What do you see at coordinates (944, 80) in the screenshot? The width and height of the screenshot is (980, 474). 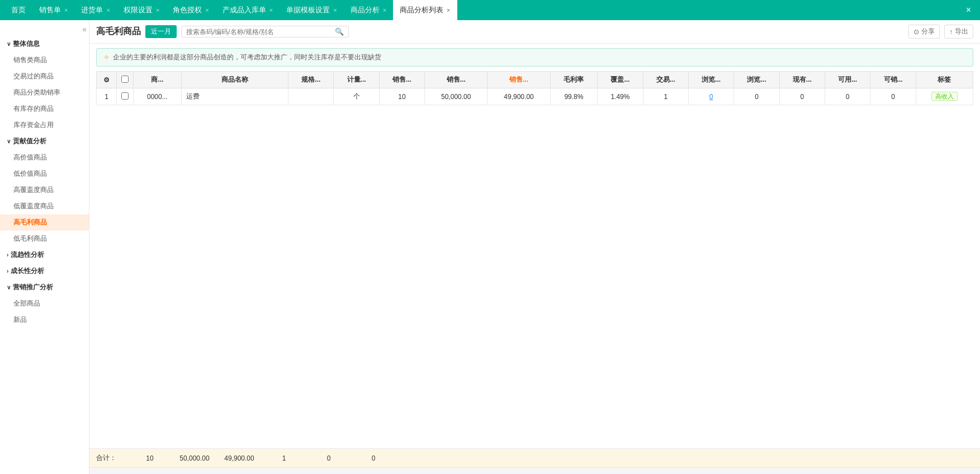 I see `col-tag: 标签` at bounding box center [944, 80].